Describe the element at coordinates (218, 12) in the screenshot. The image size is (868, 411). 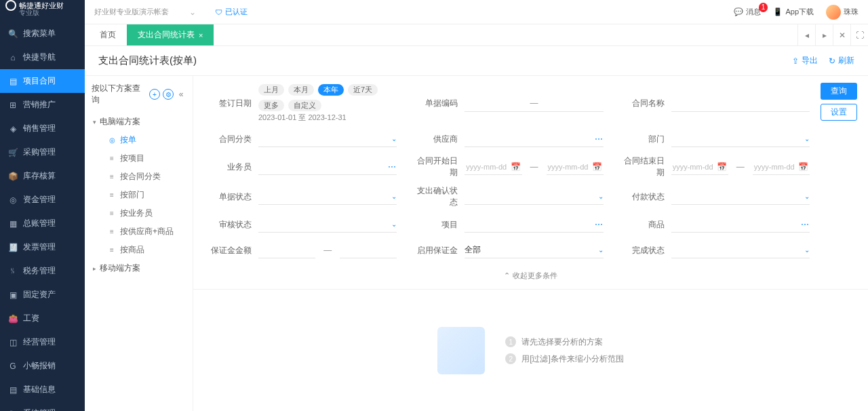
I see `shield-icon: 🛡` at that location.